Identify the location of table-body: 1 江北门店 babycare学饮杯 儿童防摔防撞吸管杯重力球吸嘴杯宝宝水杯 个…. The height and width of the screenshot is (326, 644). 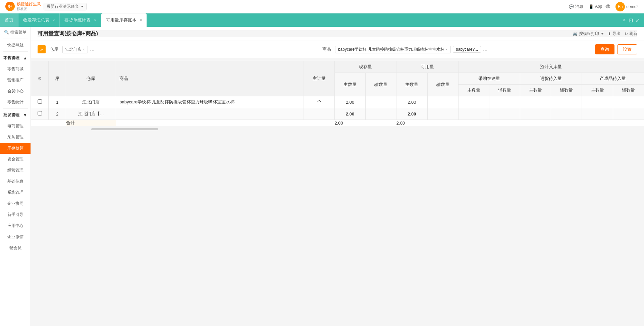
(337, 108).